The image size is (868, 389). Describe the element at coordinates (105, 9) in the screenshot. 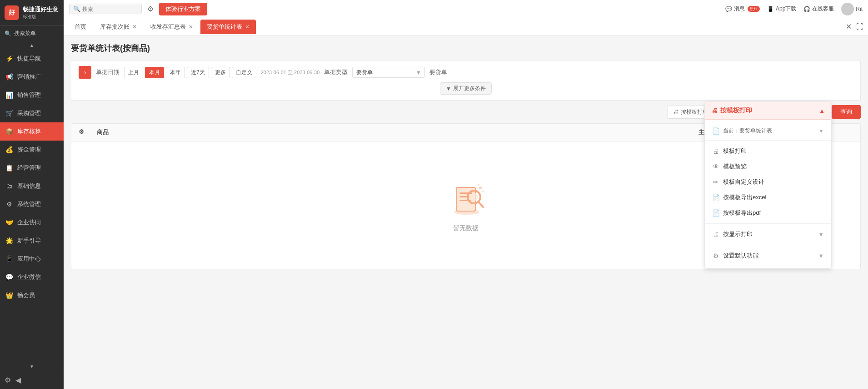

I see `topbar-search-box: 🔍` at that location.